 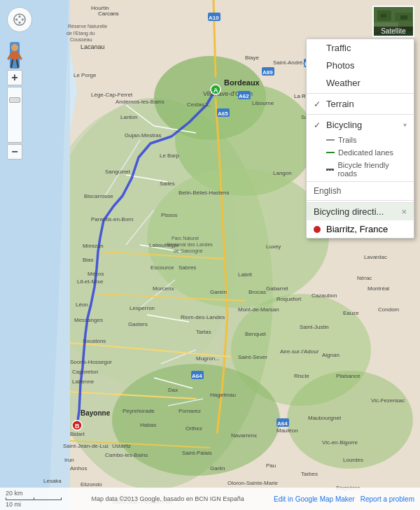 I want to click on svg-text: Lesperron, so click(x=142, y=308).